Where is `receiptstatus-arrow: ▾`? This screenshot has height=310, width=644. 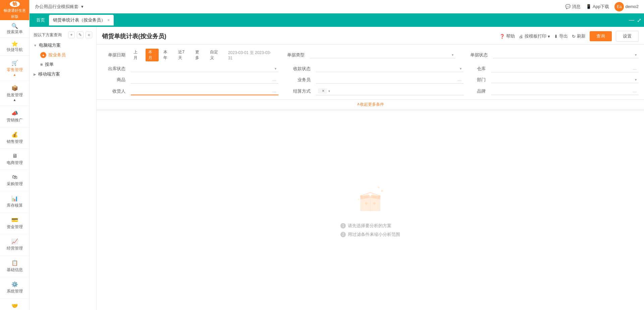
receiptstatus-arrow: ▾ is located at coordinates (461, 68).